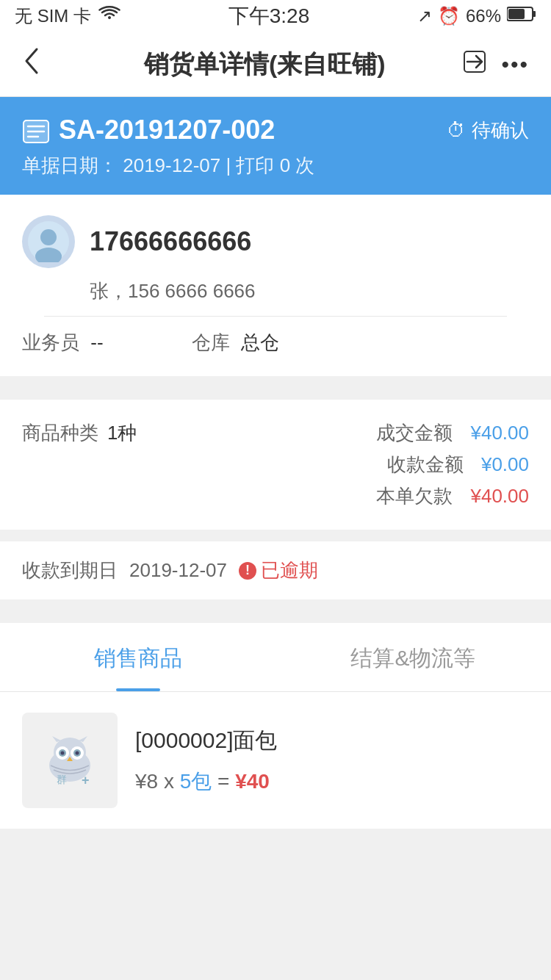 The height and width of the screenshot is (980, 551). I want to click on order-number: SA-20191207-002, so click(167, 130).